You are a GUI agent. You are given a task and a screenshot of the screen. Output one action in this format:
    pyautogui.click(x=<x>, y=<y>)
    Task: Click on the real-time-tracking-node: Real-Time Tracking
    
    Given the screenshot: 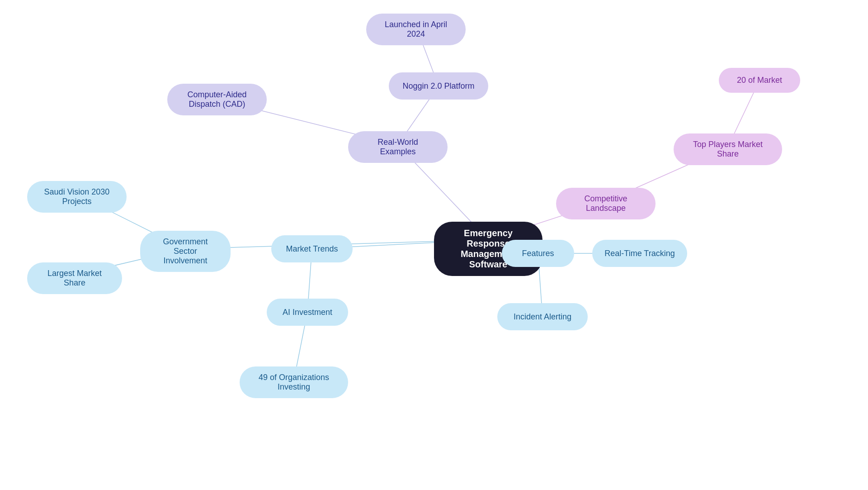 What is the action you would take?
    pyautogui.click(x=640, y=253)
    